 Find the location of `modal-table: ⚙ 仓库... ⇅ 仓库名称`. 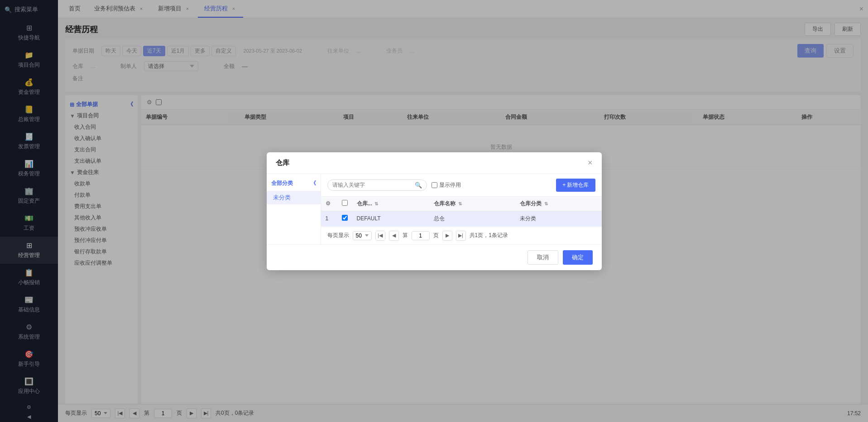

modal-table: ⚙ 仓库... ⇅ 仓库名称 is located at coordinates (461, 212).